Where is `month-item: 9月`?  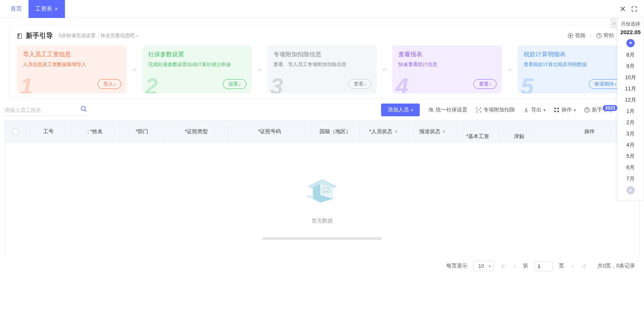
month-item: 9月 is located at coordinates (630, 66).